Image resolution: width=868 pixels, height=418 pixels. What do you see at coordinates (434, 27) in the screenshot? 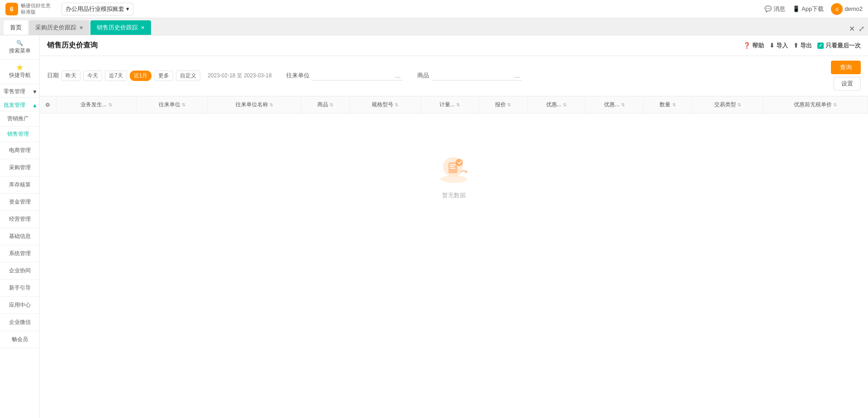
I see `tabbar: 首页 采购历史价跟踪 ✕ 销售历史价跟踪 ✕ ✕ ⤢` at bounding box center [434, 27].